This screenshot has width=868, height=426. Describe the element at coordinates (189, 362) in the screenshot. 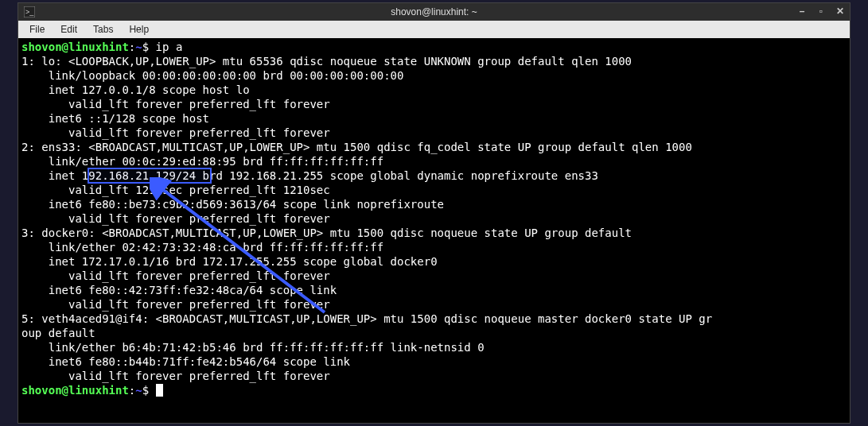

I see `output-line: inet6 fe80::b44b:71ff:fe42:b546/64 scope…` at that location.